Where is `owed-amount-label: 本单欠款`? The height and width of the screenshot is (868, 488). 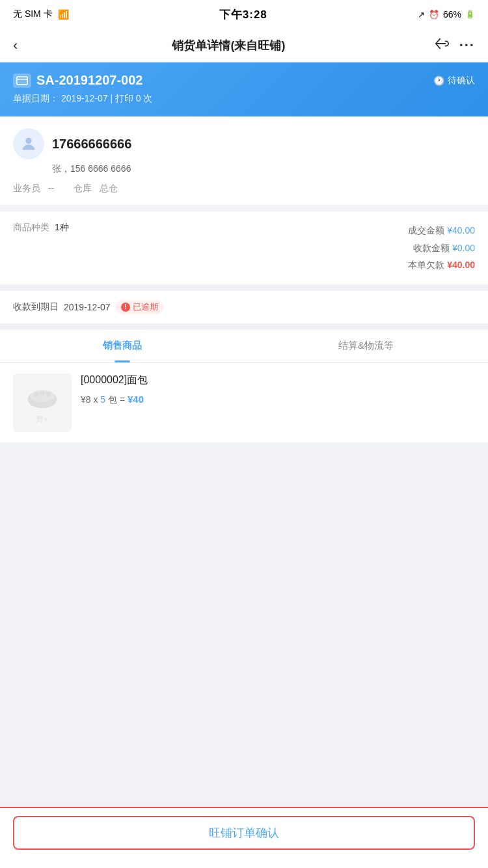 owed-amount-label: 本单欠款 is located at coordinates (426, 265).